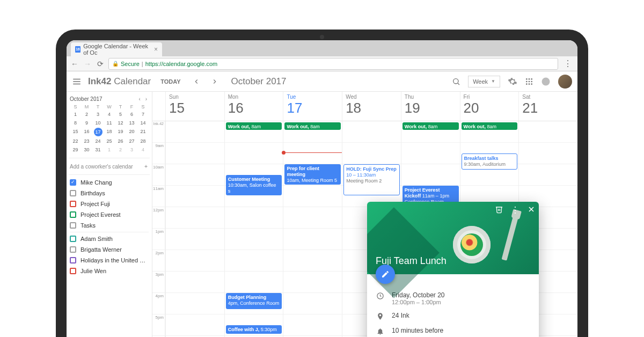 The image size is (644, 337). I want to click on minicalendar-grid: SMTWTFS123456789101112131415161718192021…, so click(109, 129).